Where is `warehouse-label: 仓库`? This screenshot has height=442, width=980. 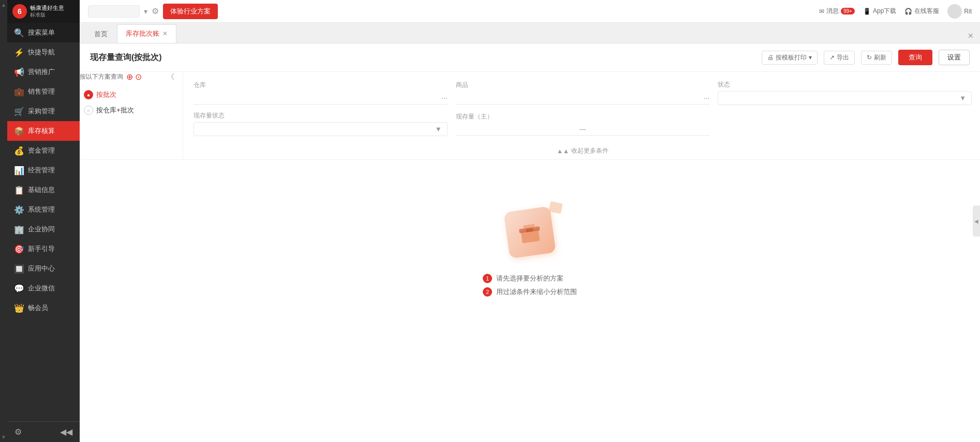
warehouse-label: 仓库 is located at coordinates (321, 85).